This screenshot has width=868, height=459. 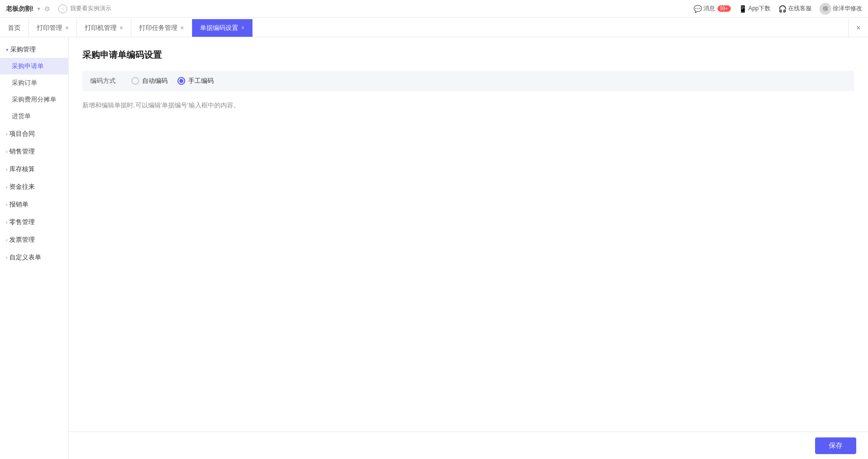 I want to click on sidebar: ▾ 采购管理 采购申请单 采购订单 采购费用分摊单 进货单 › 项目合同, so click(x=34, y=248).